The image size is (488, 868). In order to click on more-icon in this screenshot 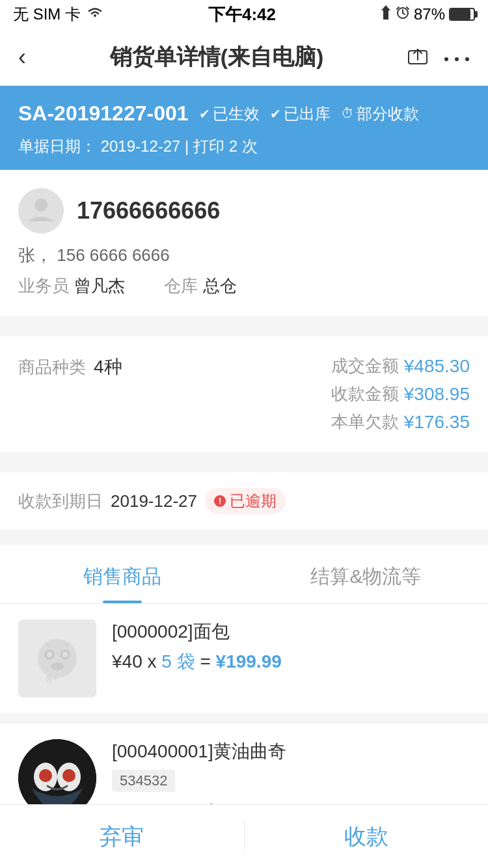, I will do `click(457, 57)`.